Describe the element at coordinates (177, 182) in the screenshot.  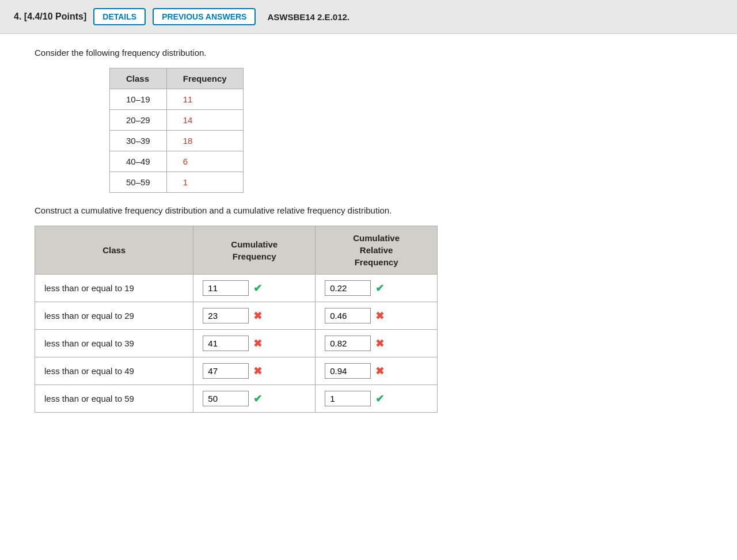
I see `freq-table-row: 50–59 1` at that location.